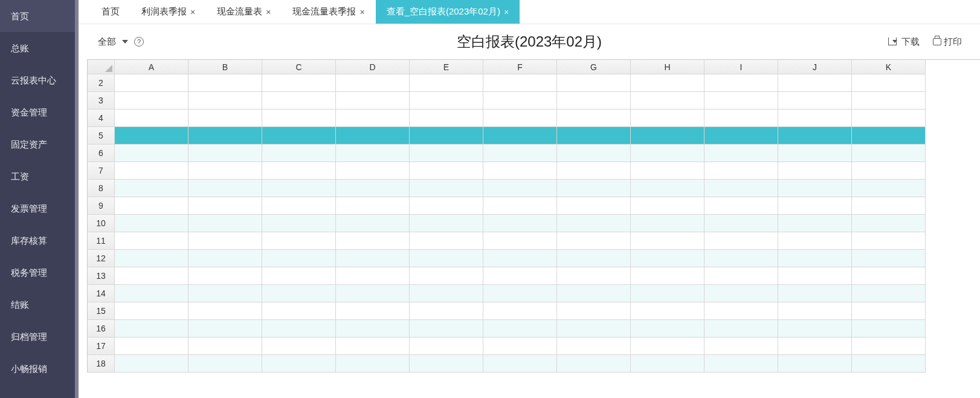 The width and height of the screenshot is (980, 398). What do you see at coordinates (520, 135) in the screenshot?
I see `cell-F5` at bounding box center [520, 135].